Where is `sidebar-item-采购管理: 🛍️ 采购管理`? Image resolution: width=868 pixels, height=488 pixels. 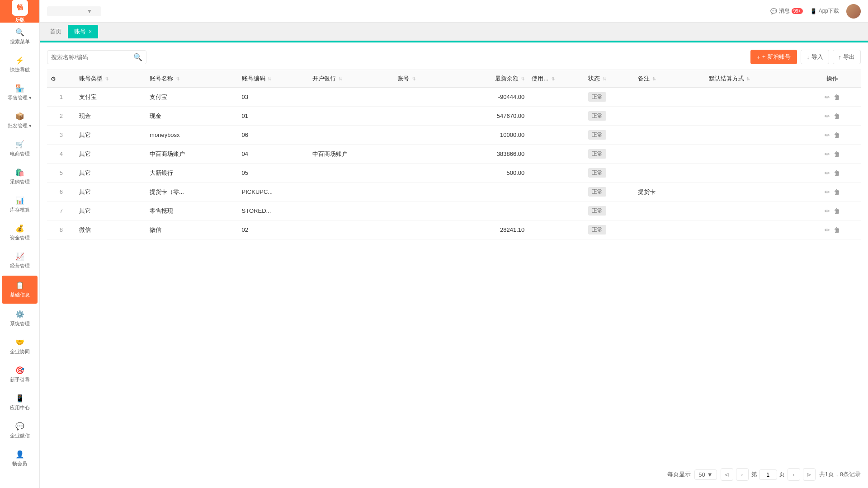
sidebar-item-采购管理: 🛍️ 采购管理 is located at coordinates (20, 177).